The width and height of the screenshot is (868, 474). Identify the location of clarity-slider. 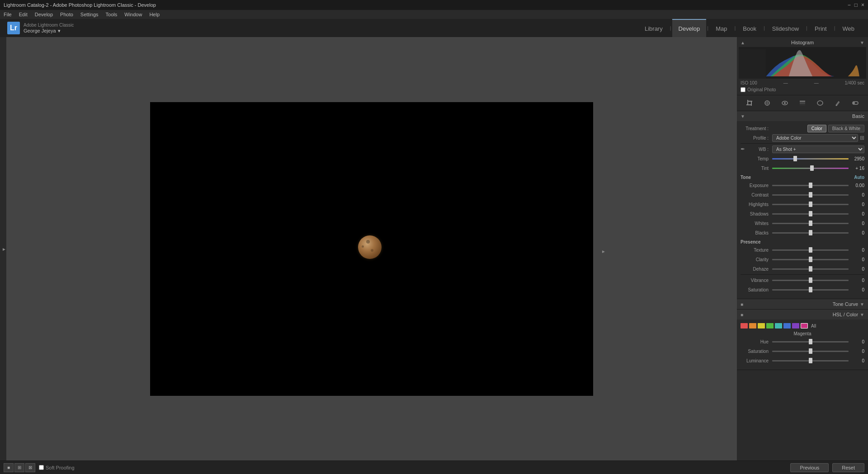
(810, 259).